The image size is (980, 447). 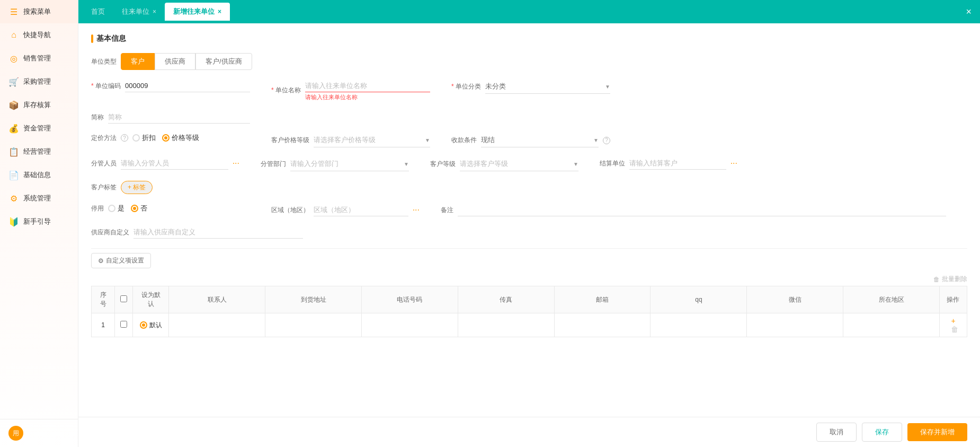 What do you see at coordinates (39, 35) in the screenshot?
I see `sidebar-item-quicknav: ⌂ 快捷导航` at bounding box center [39, 35].